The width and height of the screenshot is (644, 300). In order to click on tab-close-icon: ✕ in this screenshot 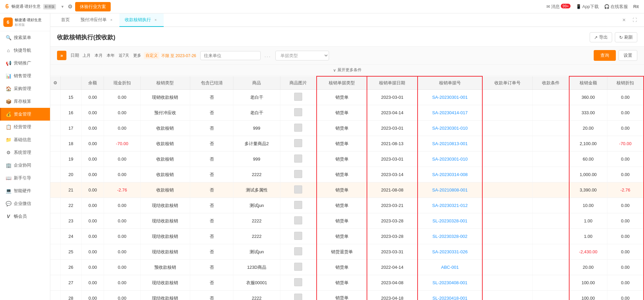, I will do `click(624, 20)`.